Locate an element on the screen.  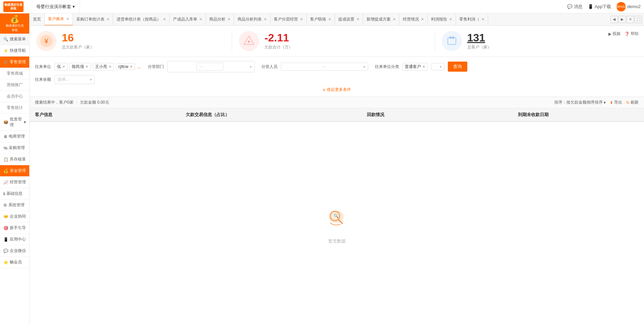
collapse-button: ∧ 收起更多条件 is located at coordinates (337, 89).